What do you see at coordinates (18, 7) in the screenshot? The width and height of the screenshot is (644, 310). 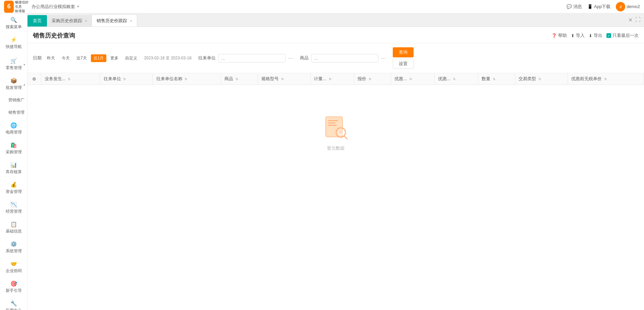 I see `logo: 6 畅捷信好生意 标准版` at bounding box center [18, 7].